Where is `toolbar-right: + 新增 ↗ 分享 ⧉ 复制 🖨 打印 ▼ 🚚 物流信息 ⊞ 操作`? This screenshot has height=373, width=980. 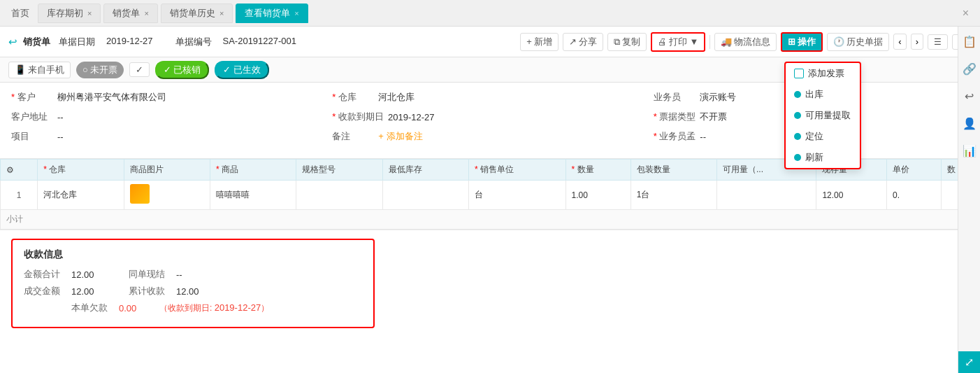 toolbar-right: + 新增 ↗ 分享 ⧉ 复制 🖨 打印 ▼ 🚚 物流信息 ⊞ 操作 is located at coordinates (746, 42).